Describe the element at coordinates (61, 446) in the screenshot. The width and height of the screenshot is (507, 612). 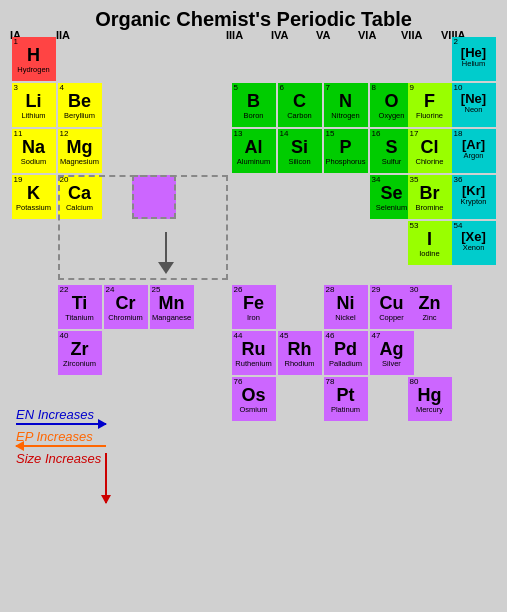
I see `ep-arrow-shaft` at that location.